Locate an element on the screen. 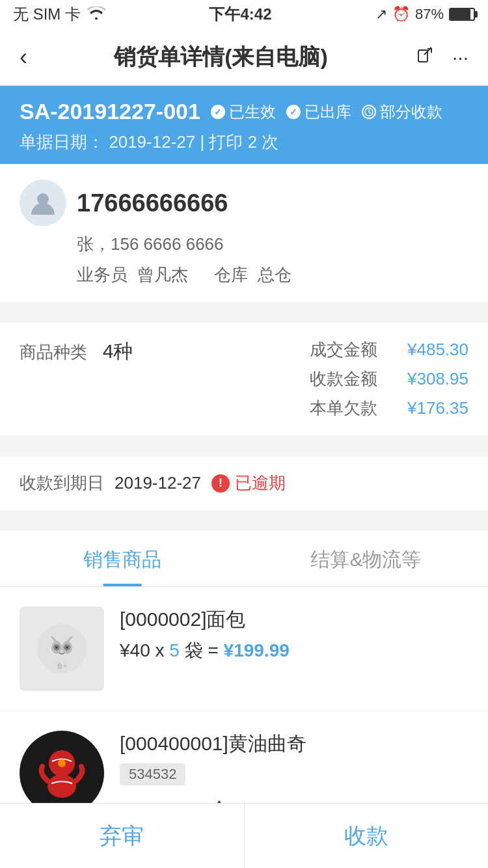  status-shipped-label: 已出库 is located at coordinates (328, 112).